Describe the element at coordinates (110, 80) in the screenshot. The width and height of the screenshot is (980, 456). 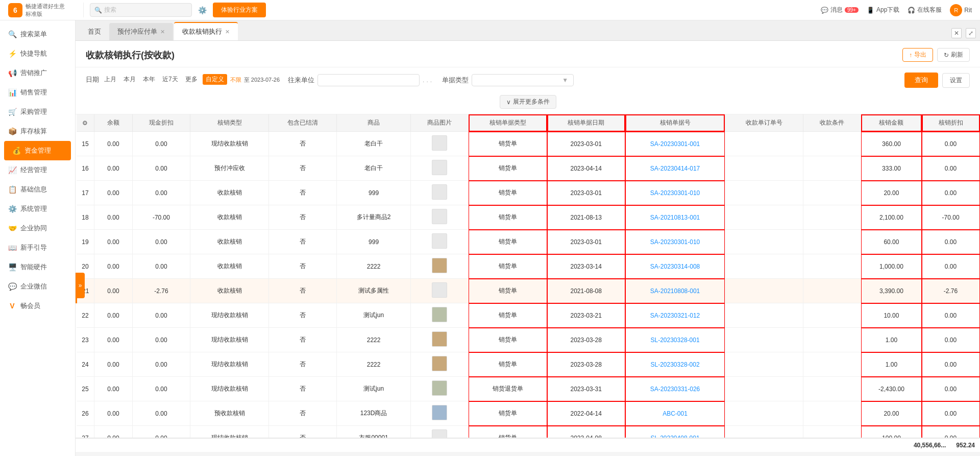
I see `date-last-month: 上月` at that location.